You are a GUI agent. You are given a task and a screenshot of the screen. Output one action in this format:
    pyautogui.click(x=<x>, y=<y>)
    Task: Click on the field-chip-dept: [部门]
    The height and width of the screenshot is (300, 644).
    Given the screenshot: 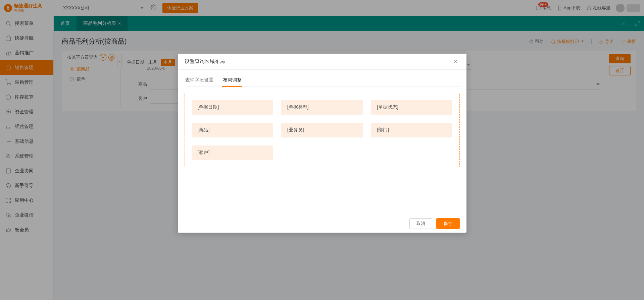 What is the action you would take?
    pyautogui.click(x=411, y=130)
    